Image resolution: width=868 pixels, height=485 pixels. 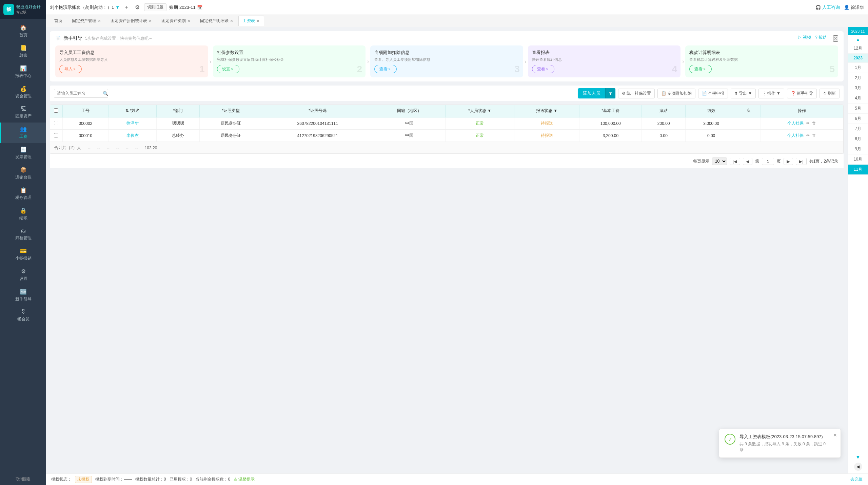 What do you see at coordinates (132, 124) in the screenshot?
I see `row1-name: 徐泽华` at bounding box center [132, 124].